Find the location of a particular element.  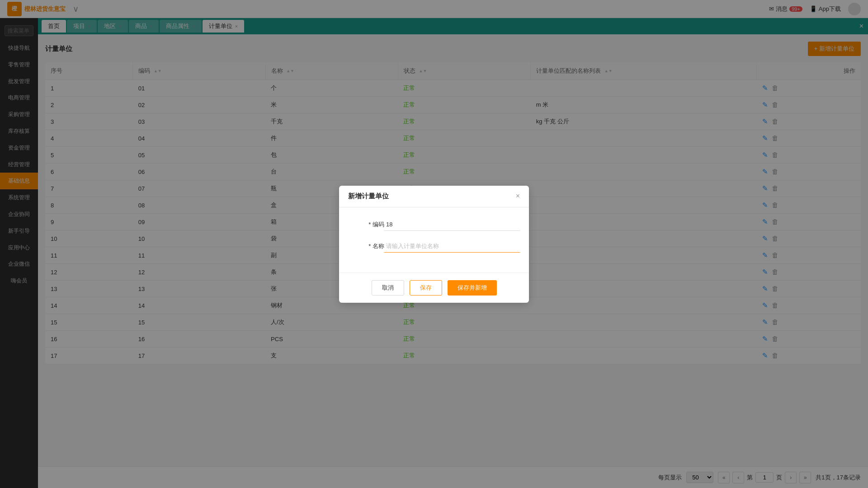

save-and-new-button: 保存并新增 is located at coordinates (472, 288).